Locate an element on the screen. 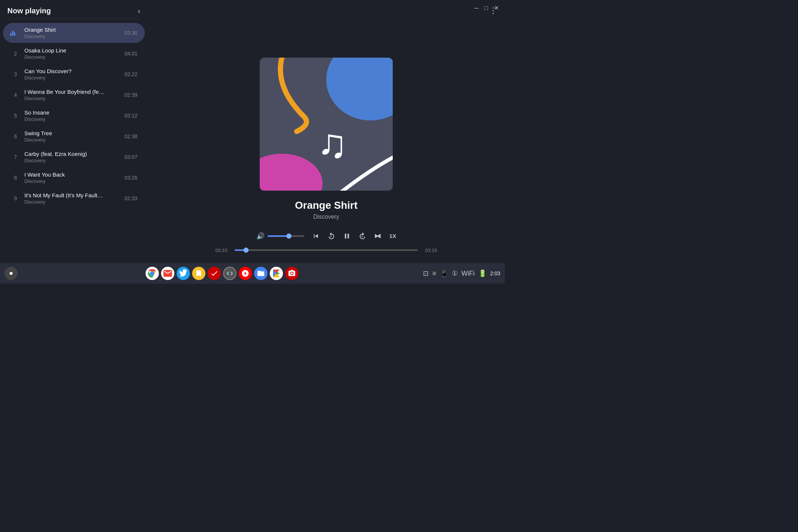 The height and width of the screenshot is (532, 798). track-list: Orange Shirt Discovery 03:30 2 Osaka Loo… is located at coordinates (74, 153).